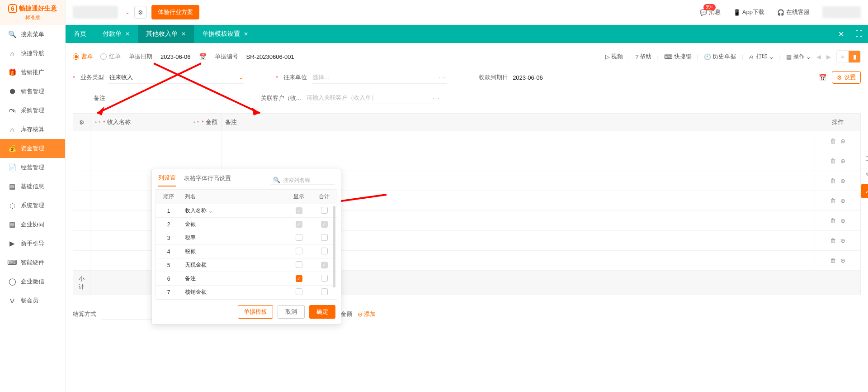 This screenshot has height=392, width=868. What do you see at coordinates (199, 122) in the screenshot?
I see `col-header-amount: ▲▼ *金额` at bounding box center [199, 122].